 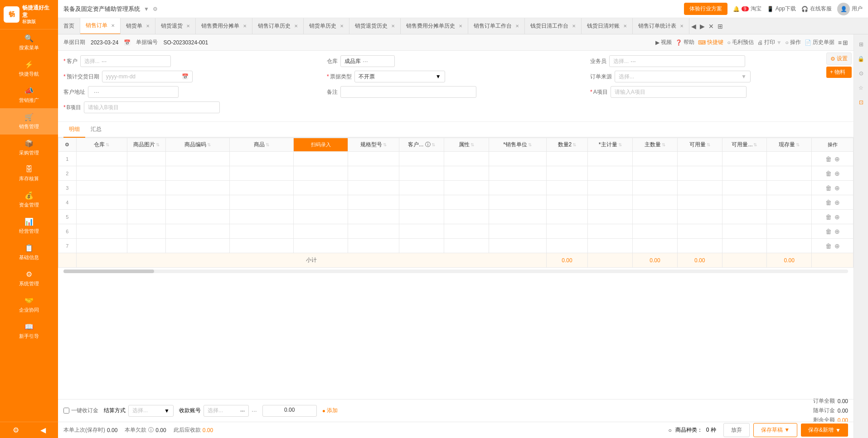 I want to click on sidebar-item-finance: 💰 资金管理, so click(x=29, y=200).